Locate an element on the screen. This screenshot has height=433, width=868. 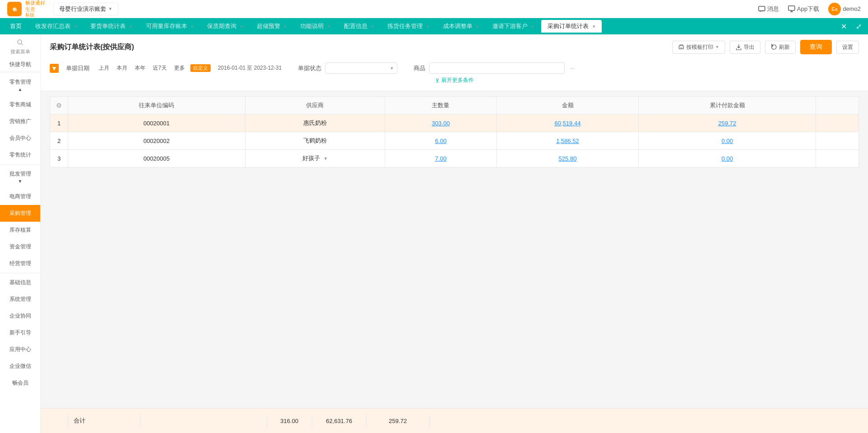
row-quantity: 6.00 is located at coordinates (441, 141).